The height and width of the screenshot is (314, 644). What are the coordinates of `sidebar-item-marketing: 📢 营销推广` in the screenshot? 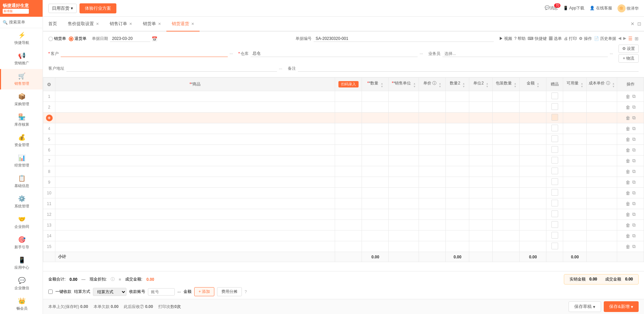 It's located at (21, 59).